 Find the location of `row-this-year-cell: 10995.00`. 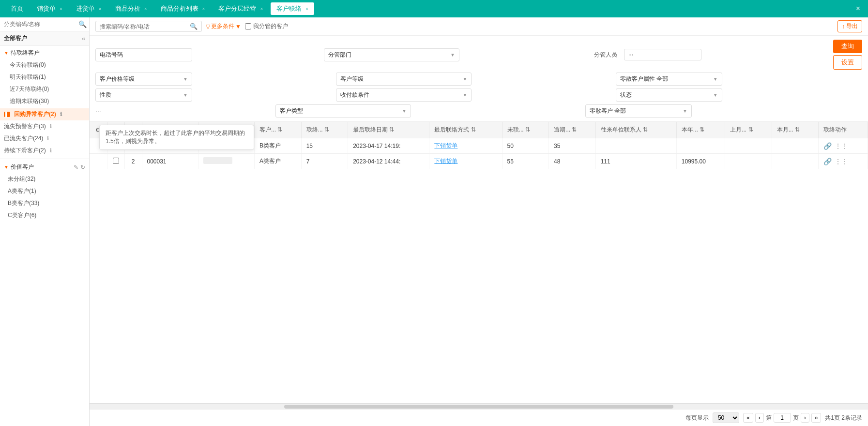

row-this-year-cell: 10995.00 is located at coordinates (700, 162).